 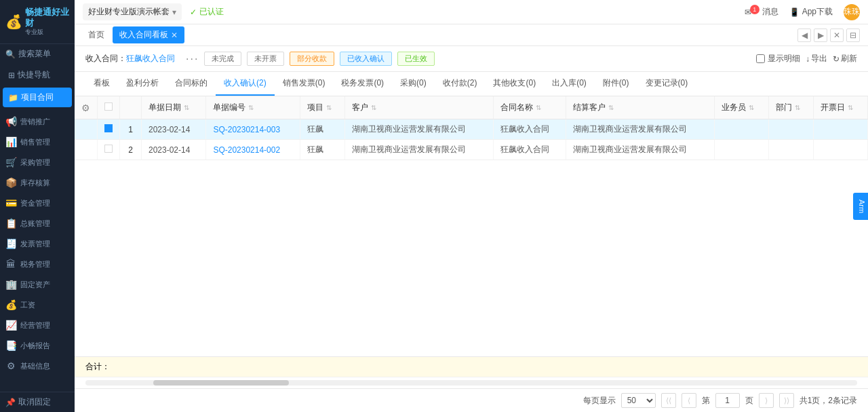 I want to click on tab-contract-standard: 合同标的, so click(x=191, y=84).